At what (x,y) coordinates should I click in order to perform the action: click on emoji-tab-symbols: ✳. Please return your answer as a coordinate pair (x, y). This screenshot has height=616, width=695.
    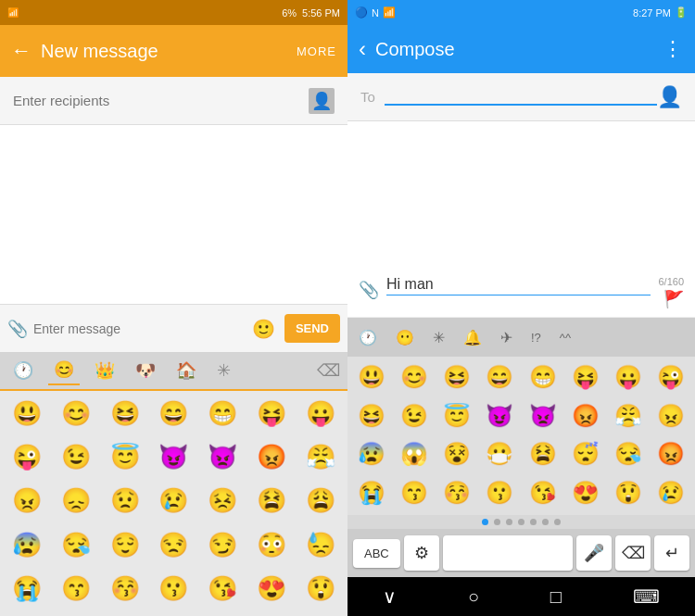
    Looking at the image, I should click on (224, 371).